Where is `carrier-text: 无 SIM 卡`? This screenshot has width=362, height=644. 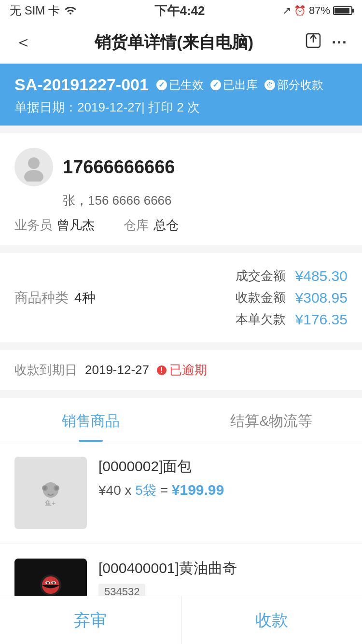
carrier-text: 无 SIM 卡 is located at coordinates (35, 11).